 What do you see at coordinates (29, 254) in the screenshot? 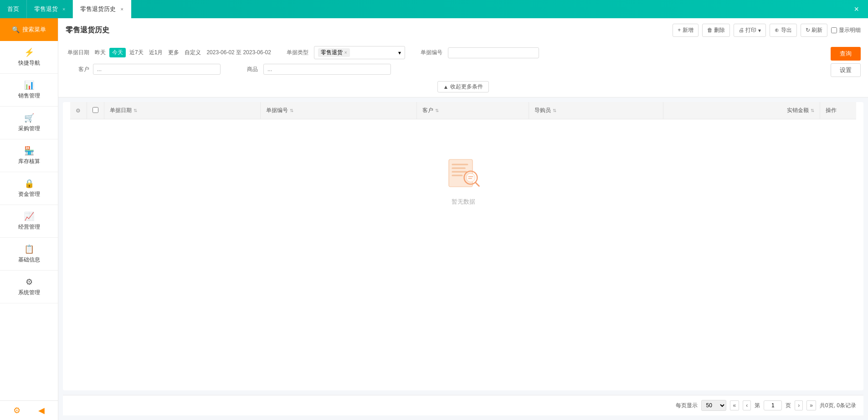
I see `sidebar-item-basic-info: 📋 基础信息` at bounding box center [29, 254].